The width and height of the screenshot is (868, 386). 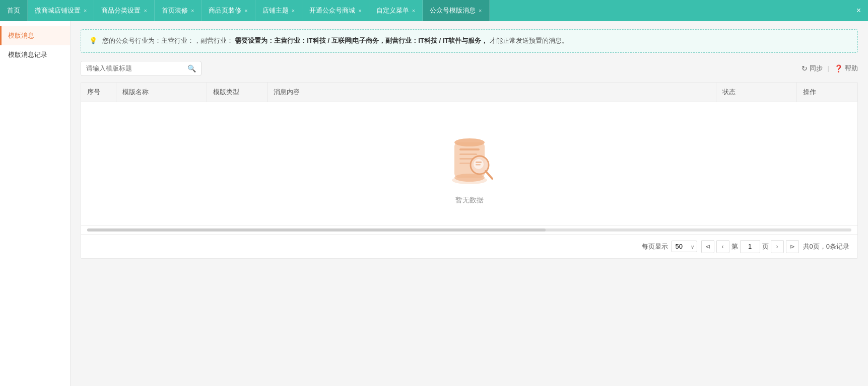 I want to click on pagination: 每页显示 50 10 20 100 ⊲ ‹, so click(x=470, y=247).